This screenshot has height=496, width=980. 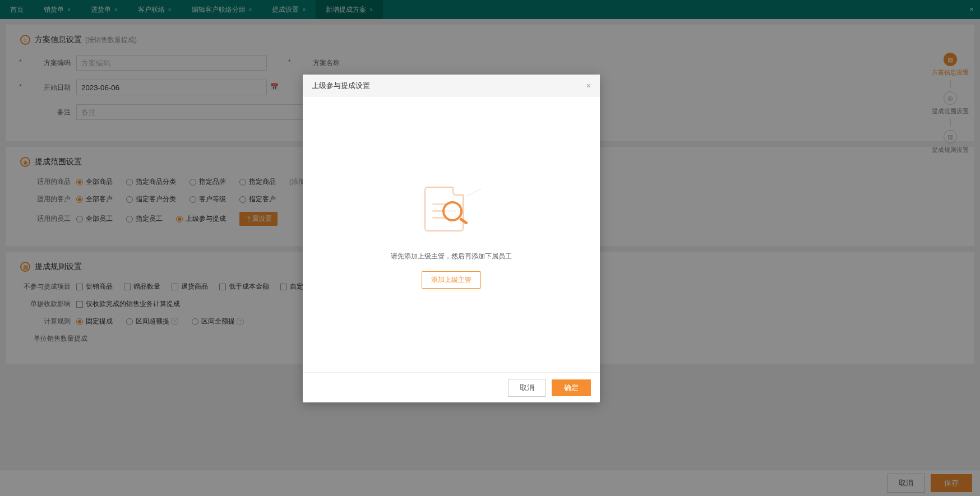 What do you see at coordinates (451, 209) in the screenshot?
I see `empty-illustration` at bounding box center [451, 209].